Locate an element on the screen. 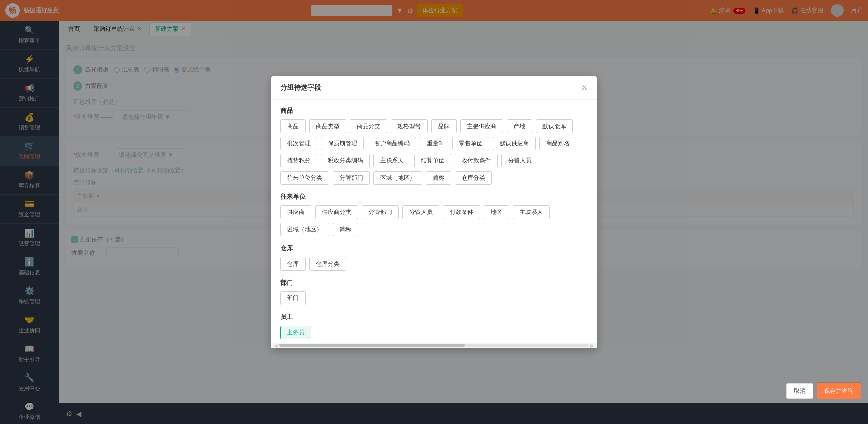 This screenshot has width=868, height=424. section-warehouse-title: 仓库 is located at coordinates (434, 248).